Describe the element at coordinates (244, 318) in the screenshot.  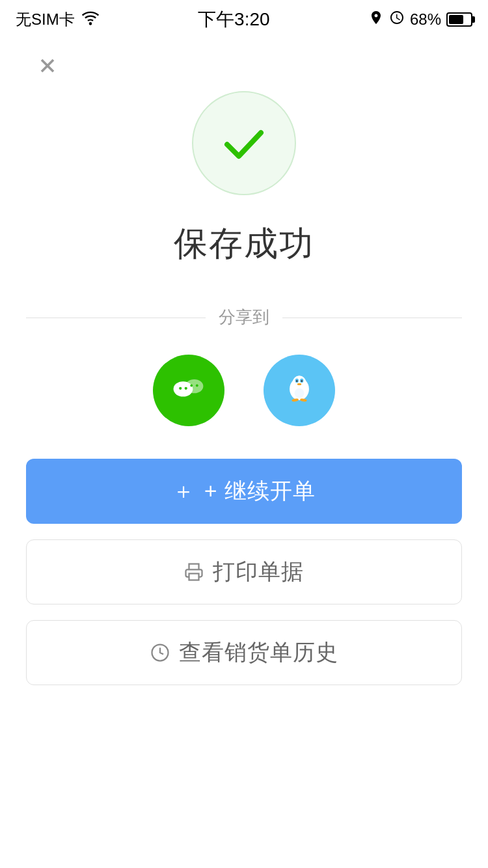
I see `share-divider: 分享到` at that location.